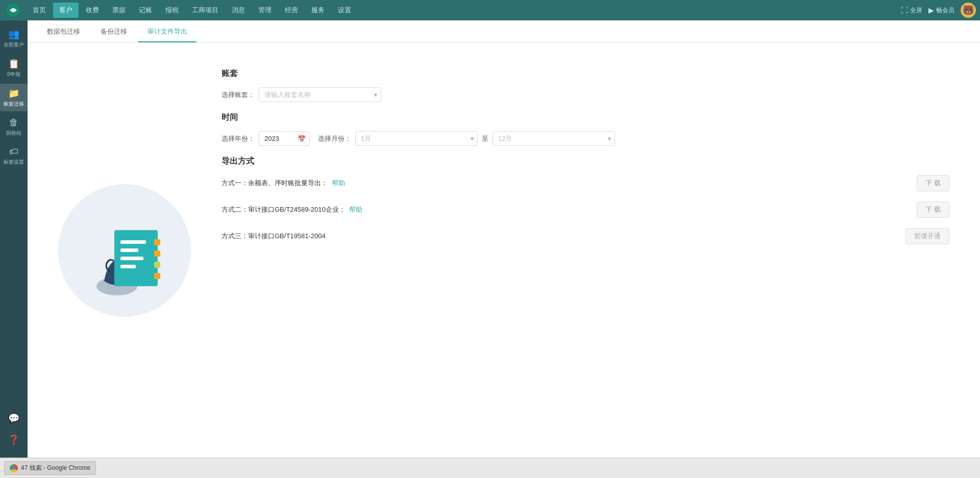  Describe the element at coordinates (320, 95) in the screenshot. I see `account-select-wrapper: 请输入账套名称` at that location.